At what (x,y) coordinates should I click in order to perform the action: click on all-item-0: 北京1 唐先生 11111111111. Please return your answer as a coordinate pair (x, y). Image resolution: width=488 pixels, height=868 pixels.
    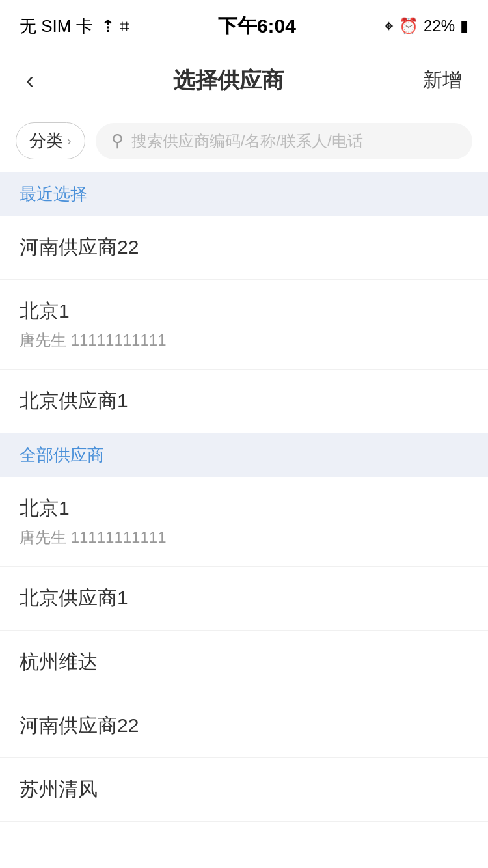
    Looking at the image, I should click on (244, 522).